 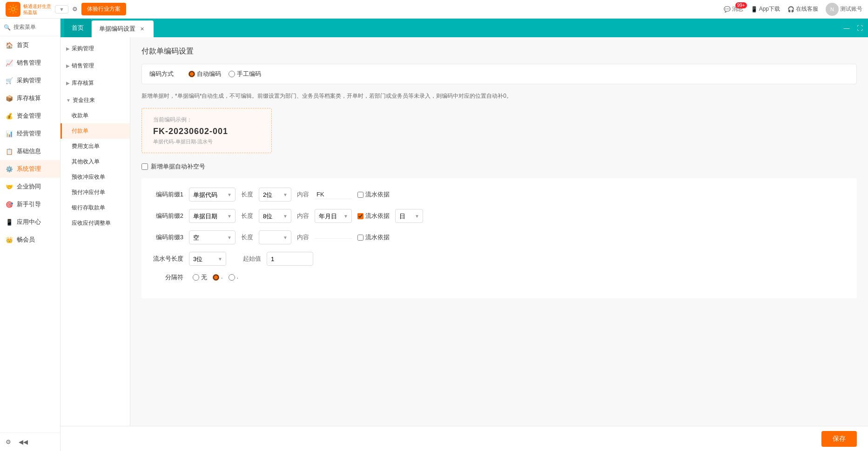 What do you see at coordinates (7, 27) in the screenshot?
I see `search-icon: 🔍` at bounding box center [7, 27].